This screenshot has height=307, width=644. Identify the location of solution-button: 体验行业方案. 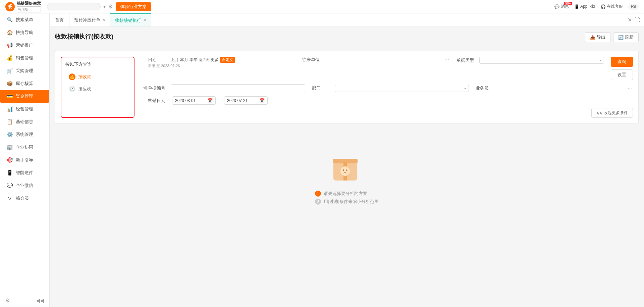
(133, 7).